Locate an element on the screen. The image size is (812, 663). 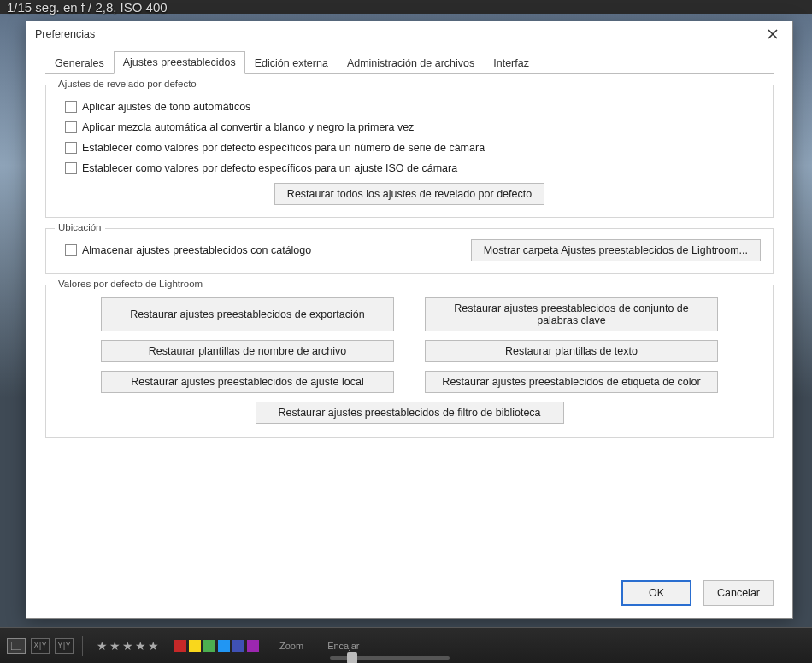
close-button is located at coordinates (773, 34).